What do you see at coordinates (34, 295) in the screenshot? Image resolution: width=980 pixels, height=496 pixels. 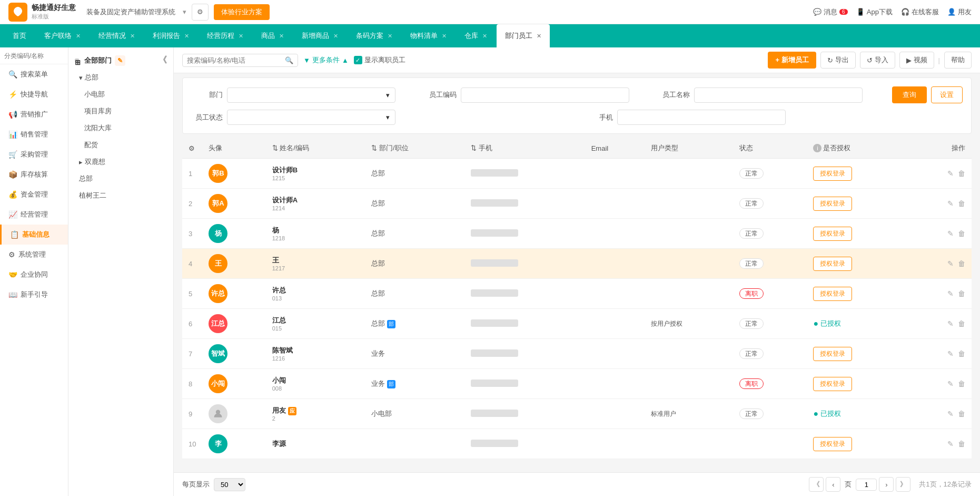 I see `sidebar-item-guide: 📖 新手引导` at bounding box center [34, 295].